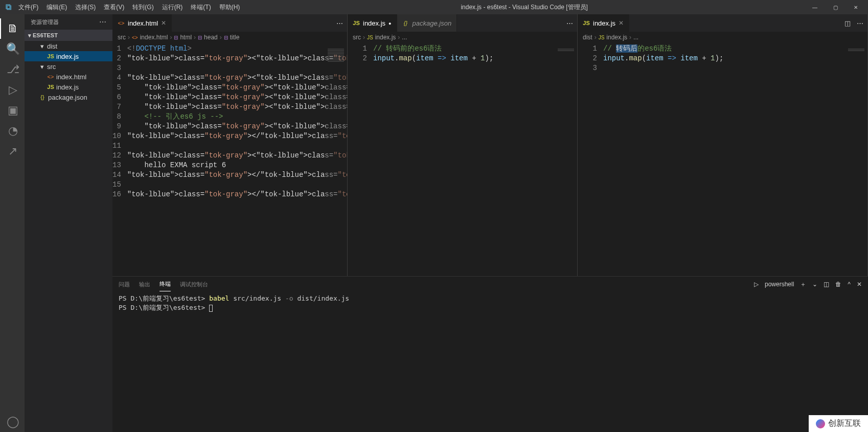 The width and height of the screenshot is (868, 432). What do you see at coordinates (165, 284) in the screenshot?
I see `panel-tab-terminal: 终端` at bounding box center [165, 284].